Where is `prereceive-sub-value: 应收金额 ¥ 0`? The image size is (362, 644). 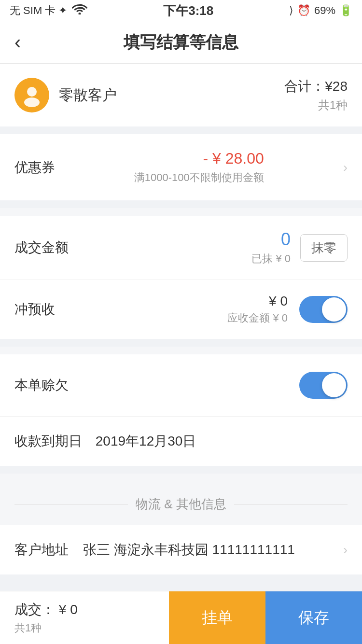 prereceive-sub-value: 应收金额 ¥ 0 is located at coordinates (258, 318).